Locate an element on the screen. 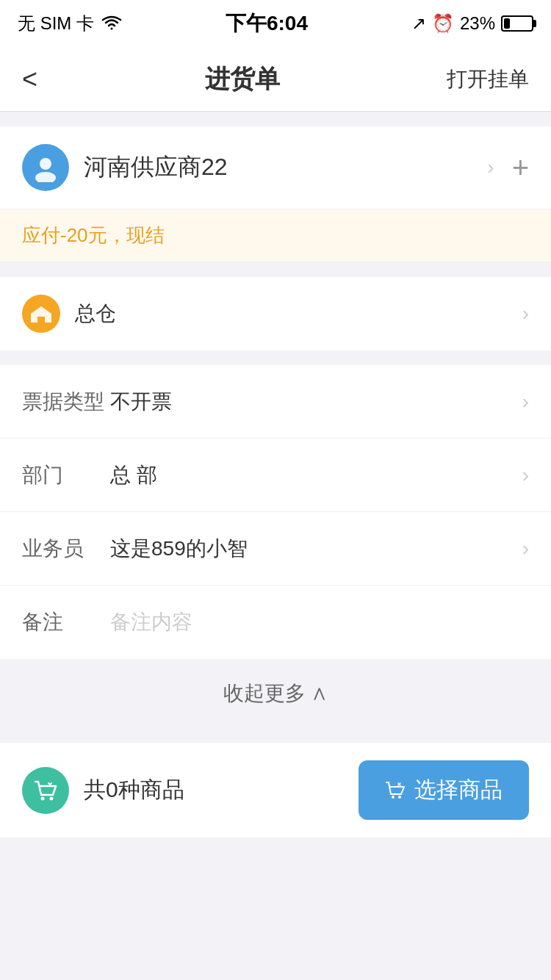  note-value: 备注内容 is located at coordinates (320, 622).